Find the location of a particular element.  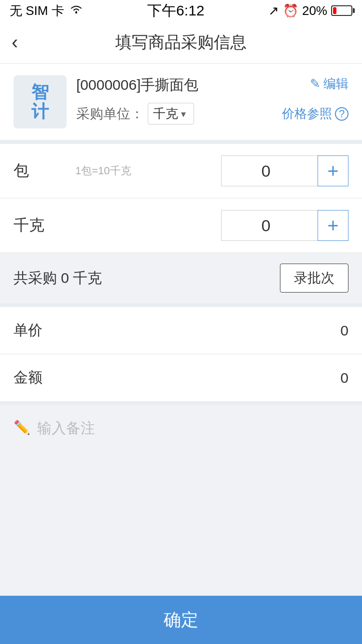

product-info: [0000006]手撕面包 ✎ 编辑 采购单位： 千克 ▾ 价格参照 ? is located at coordinates (212, 100).